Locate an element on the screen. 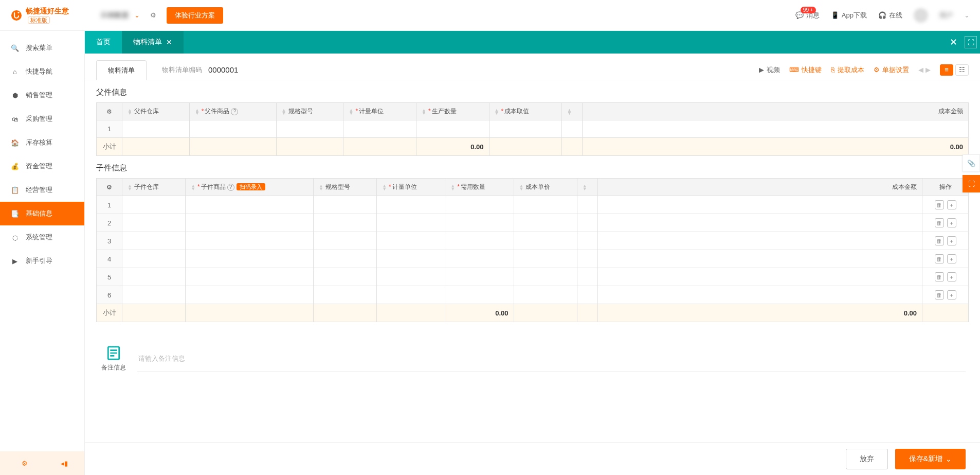 Image resolution: width=980 pixels, height=475 pixels. sidebar-item-system: ◌系统管理 is located at coordinates (42, 237).